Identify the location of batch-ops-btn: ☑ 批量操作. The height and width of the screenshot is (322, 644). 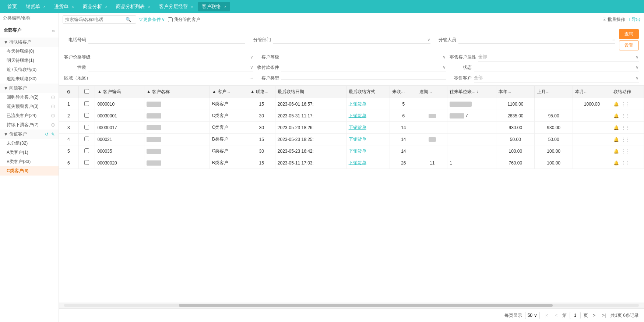
(614, 20).